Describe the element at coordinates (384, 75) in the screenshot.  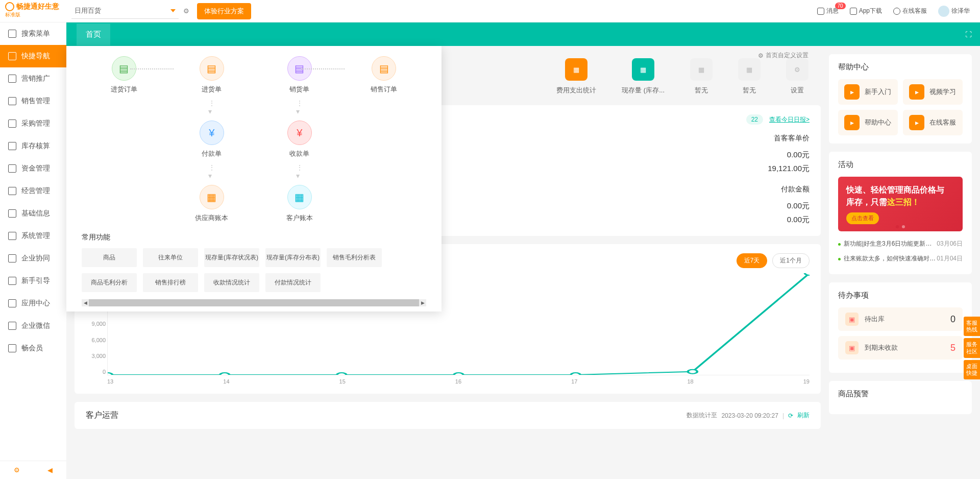
I see `flow-sales-order: ▤ 销售订单` at that location.